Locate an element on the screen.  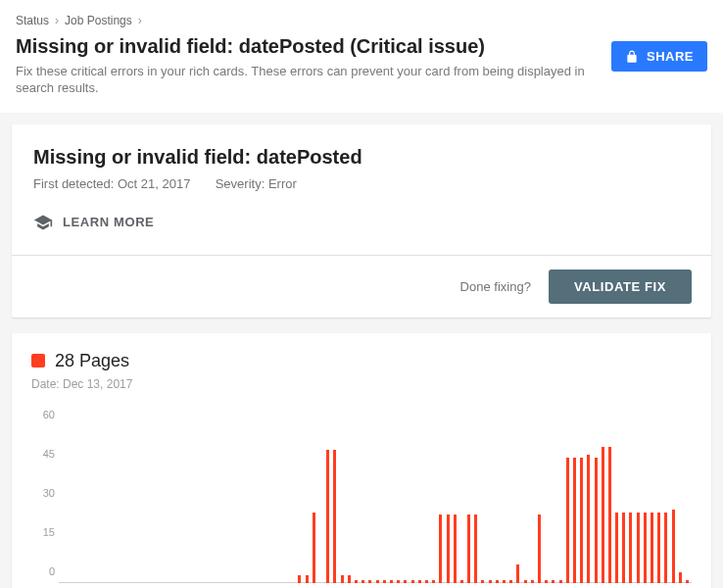
learn-more-link: LEARN MORE is located at coordinates (94, 222).